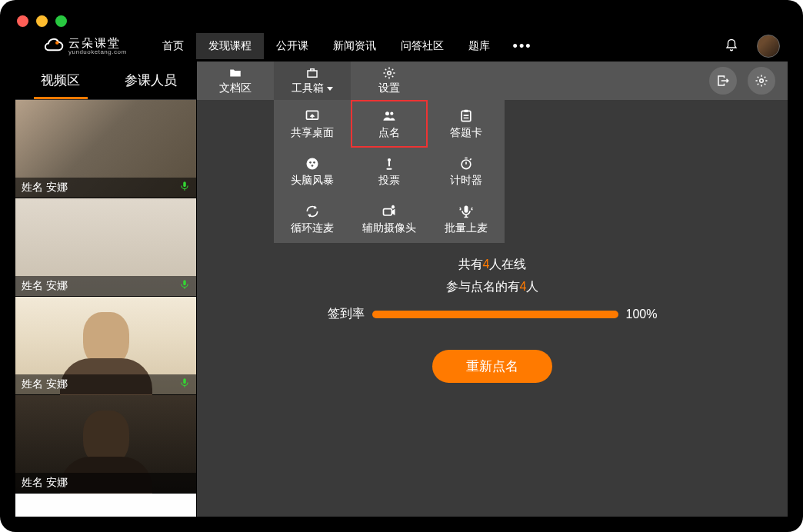 The width and height of the screenshot is (803, 532). Describe the element at coordinates (98, 52) in the screenshot. I see `logo-text-en: yunduoketang.com` at that location.